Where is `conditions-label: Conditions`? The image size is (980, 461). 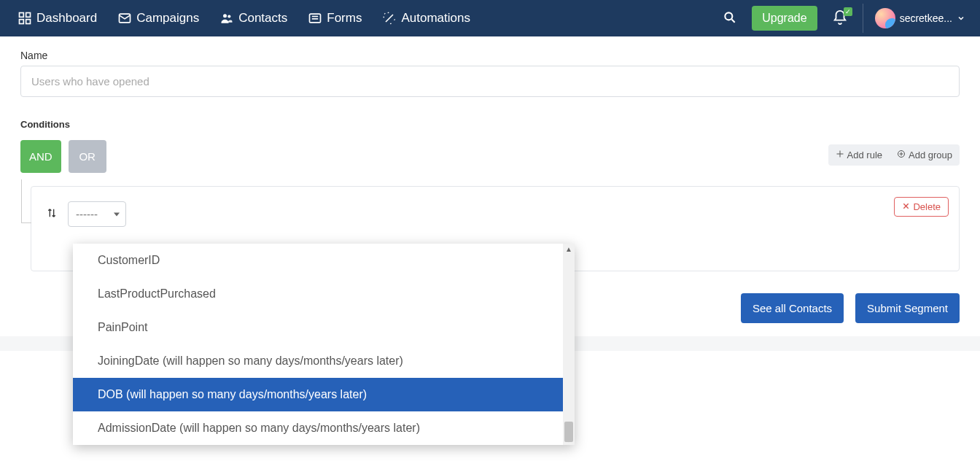 conditions-label: Conditions is located at coordinates (490, 124).